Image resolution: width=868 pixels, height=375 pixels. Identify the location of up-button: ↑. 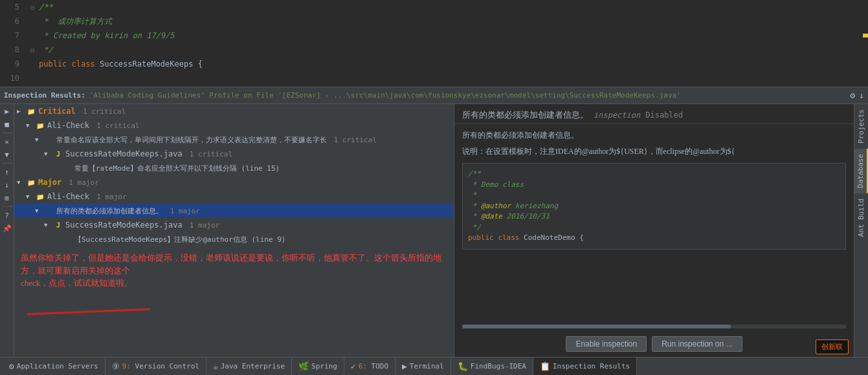
(7, 172).